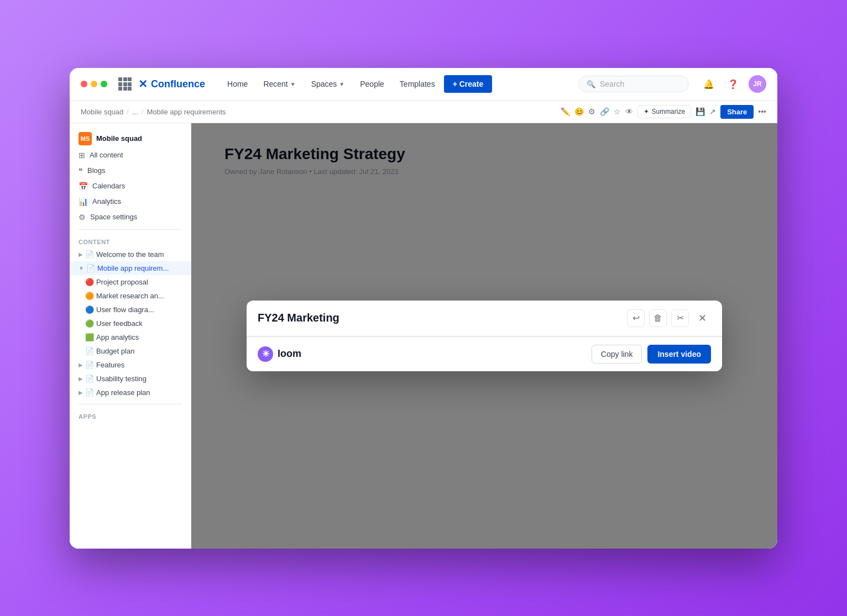 The height and width of the screenshot is (616, 847). What do you see at coordinates (125, 84) in the screenshot?
I see `grid-icon` at bounding box center [125, 84].